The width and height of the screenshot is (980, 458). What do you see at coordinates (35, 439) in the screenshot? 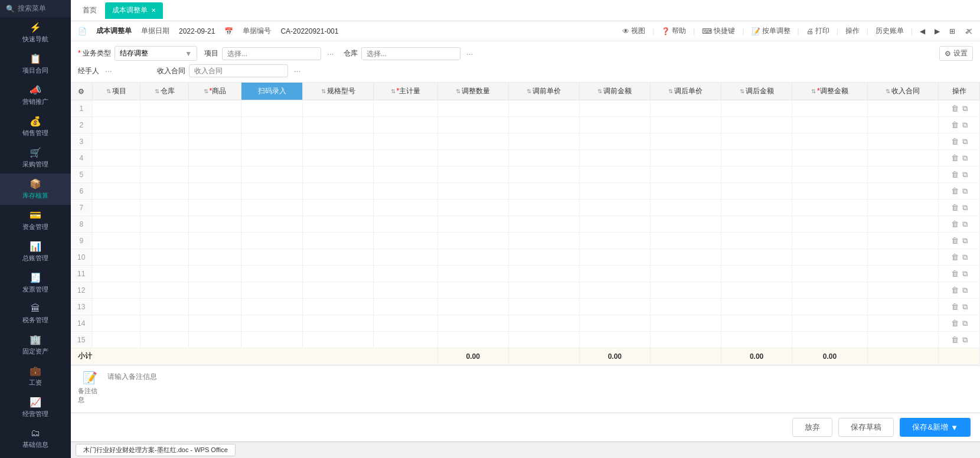
I see `sidebar-item-basic-info: 🗂 基础信息` at bounding box center [35, 439].